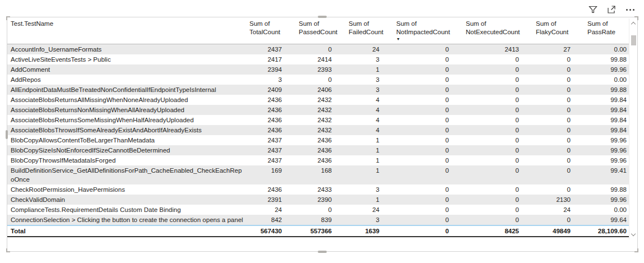 Image resolution: width=644 pixels, height=263 pixels. I want to click on table-row: AddRepos3030000.00, so click(318, 80).